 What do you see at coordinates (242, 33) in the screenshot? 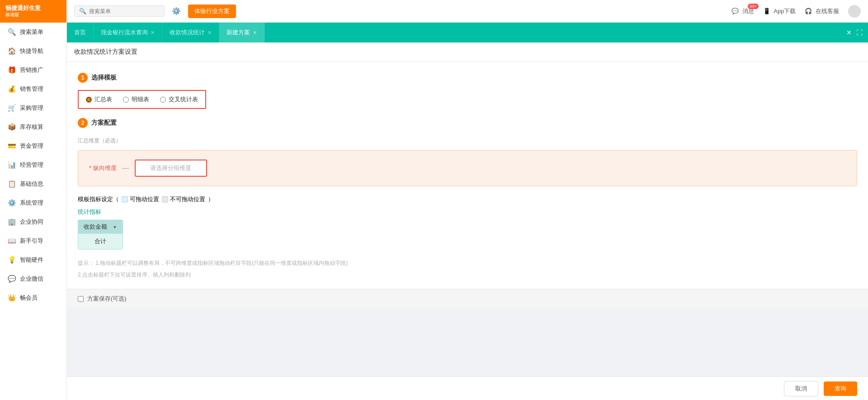
I see `tab-new-plan: 新建方案 ✕` at bounding box center [242, 33].